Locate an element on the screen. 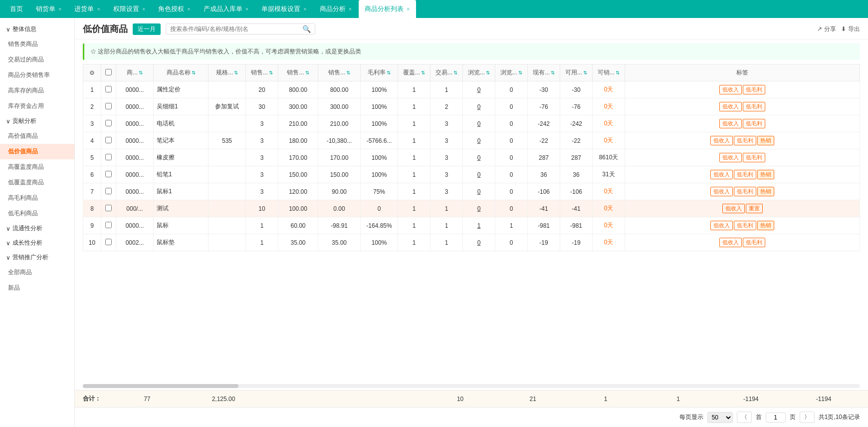 Image resolution: width=868 pixels, height=427 pixels. row-col8: 210.00 is located at coordinates (339, 124).